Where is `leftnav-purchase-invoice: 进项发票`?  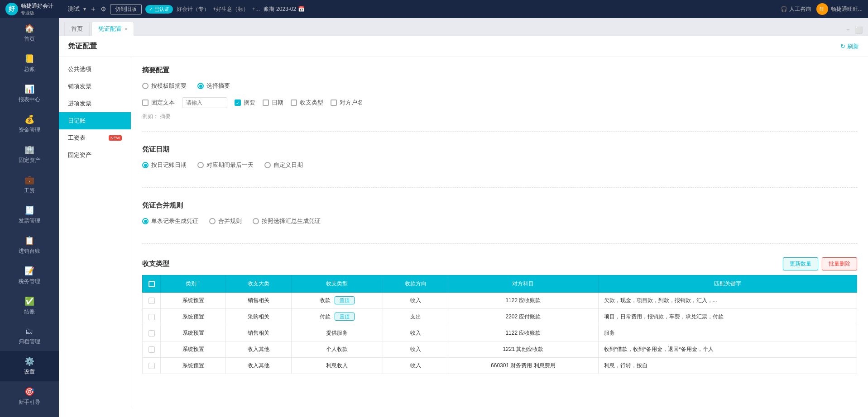 leftnav-purchase-invoice: 进项发票 is located at coordinates (95, 104).